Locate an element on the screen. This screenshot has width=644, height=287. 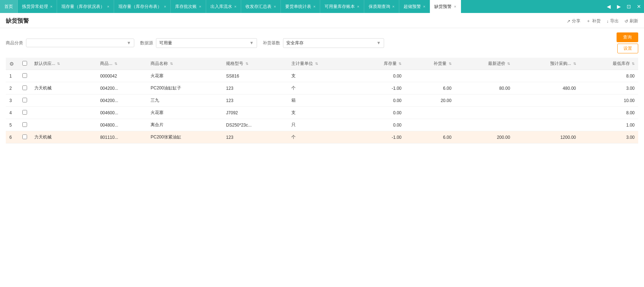
settings-button: 设置 is located at coordinates (628, 48).